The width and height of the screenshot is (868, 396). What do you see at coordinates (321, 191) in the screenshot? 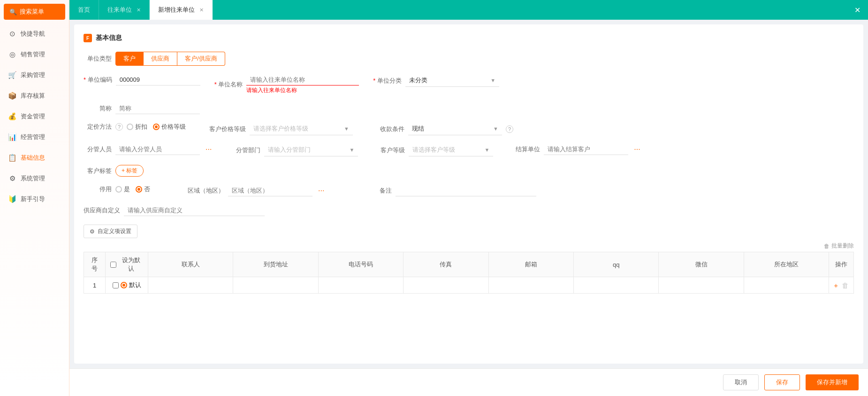
I see `region-more-icon: ···` at bounding box center [321, 191].